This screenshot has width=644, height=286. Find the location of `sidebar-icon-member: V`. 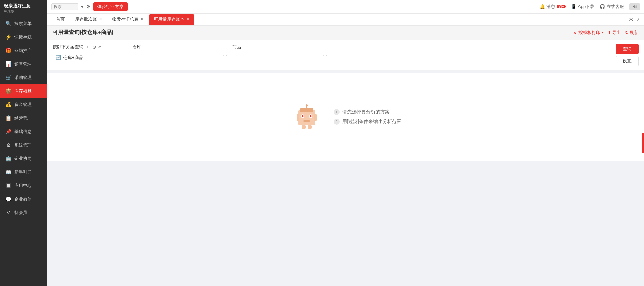

sidebar-icon-member: V is located at coordinates (8, 213).